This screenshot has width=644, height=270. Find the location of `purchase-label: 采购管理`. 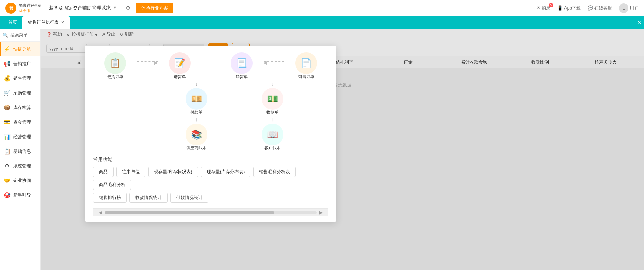

purchase-label: 采购管理 is located at coordinates (22, 93).